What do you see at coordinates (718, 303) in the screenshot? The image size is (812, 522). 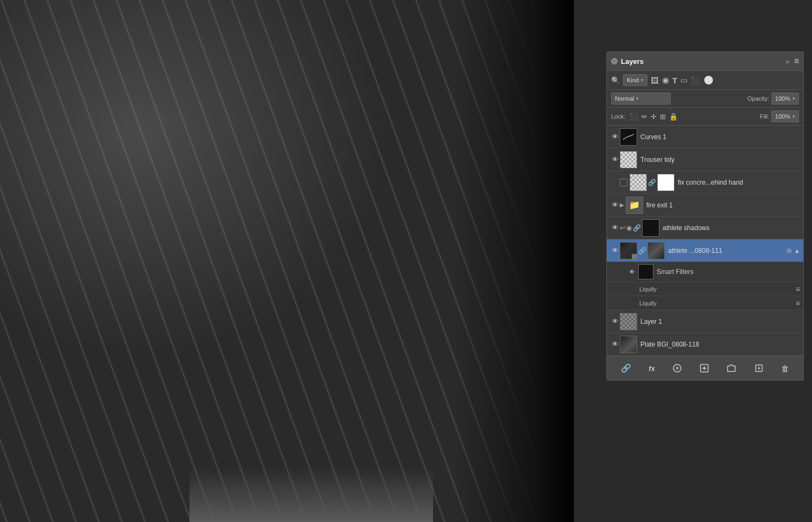 I see `liquify-2-label: Liquify` at bounding box center [718, 303].